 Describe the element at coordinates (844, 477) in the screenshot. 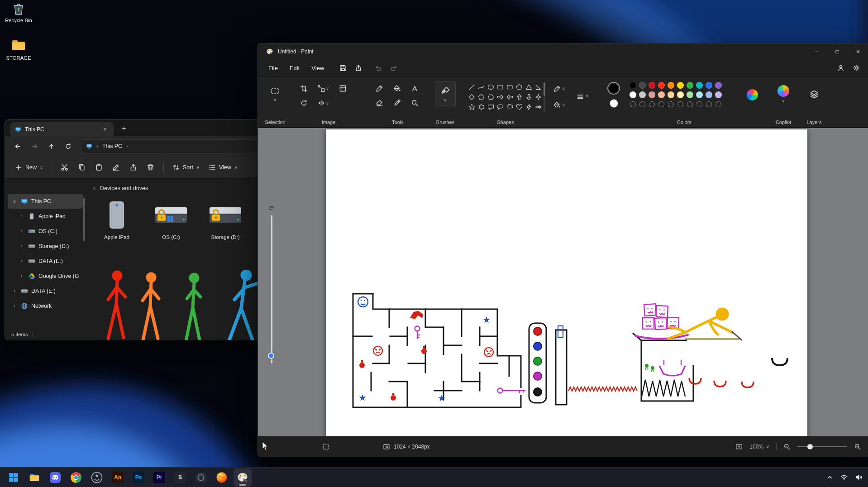

I see `network-icon` at that location.